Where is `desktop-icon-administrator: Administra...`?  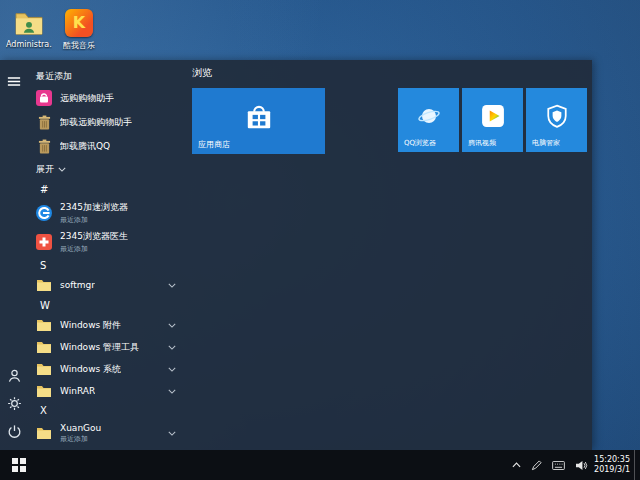
desktop-icon-administrator: Administra... is located at coordinates (29, 28).